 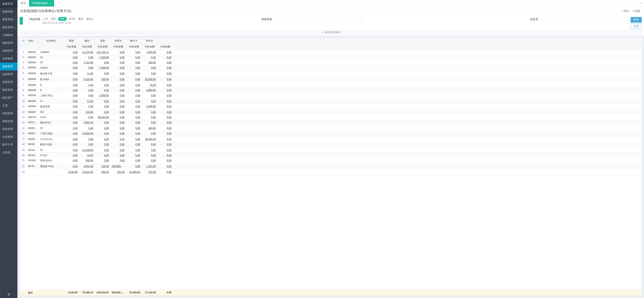 I want to click on sidebar-item-10: 发票管理, so click(x=9, y=82).